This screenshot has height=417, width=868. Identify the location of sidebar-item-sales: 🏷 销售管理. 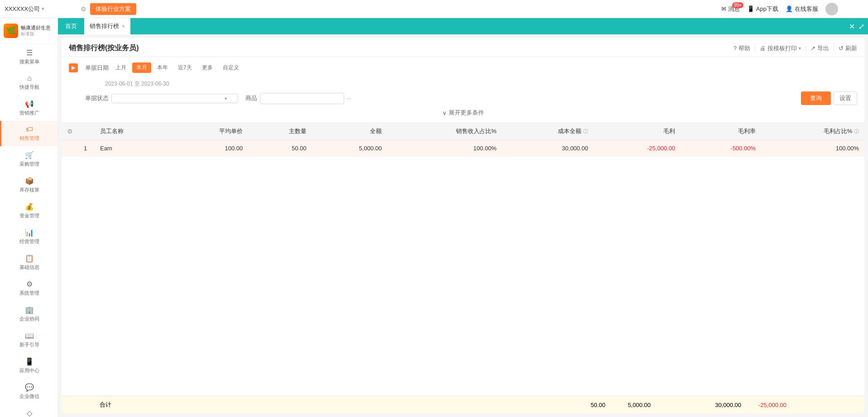
(29, 134).